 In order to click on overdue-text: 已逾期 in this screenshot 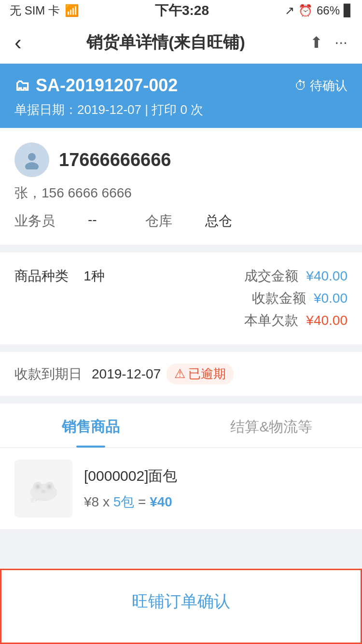, I will do `click(207, 374)`.